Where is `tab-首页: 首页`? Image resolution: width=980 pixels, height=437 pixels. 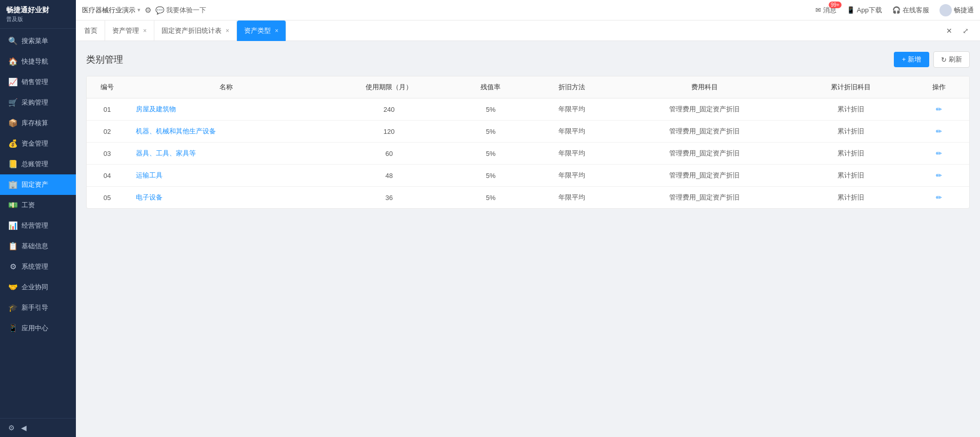 tab-首页: 首页 is located at coordinates (94, 31).